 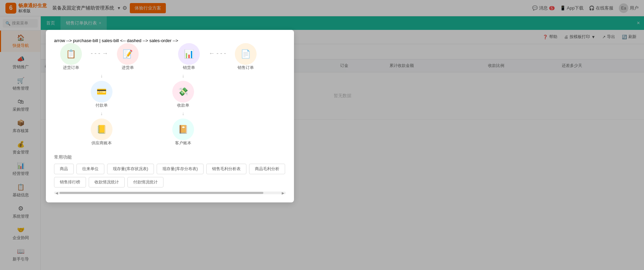 I want to click on receipt-label: 收款单, so click(x=183, y=105).